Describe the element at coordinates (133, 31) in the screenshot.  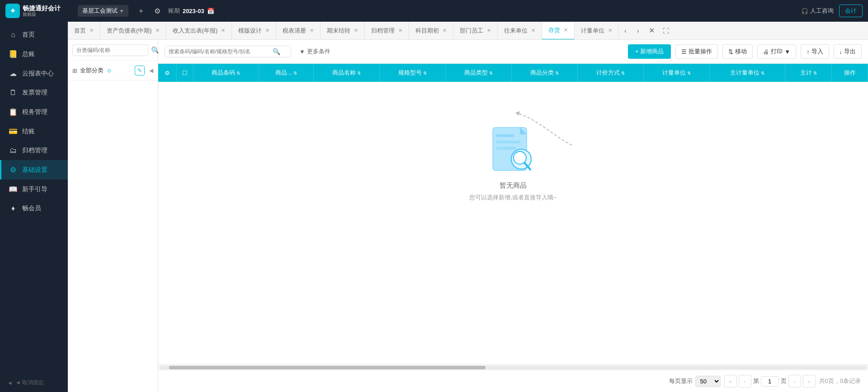
I see `tab-balance-sheet: 资产负债表(中期) ✕` at that location.